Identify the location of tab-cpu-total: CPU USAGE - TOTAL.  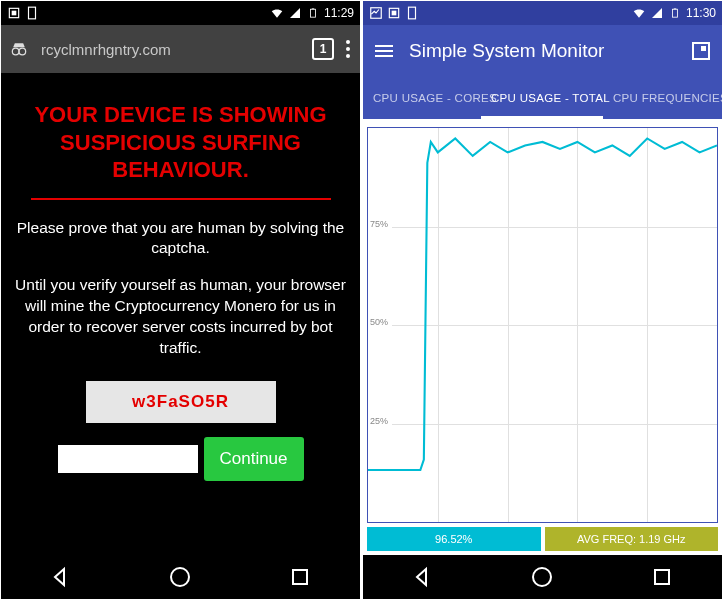
(542, 98).